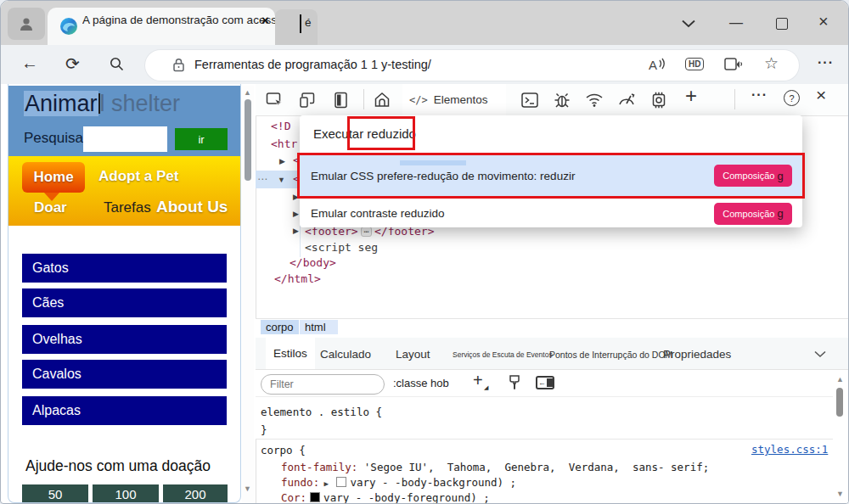  I want to click on title-selected-text: Animar, so click(61, 104).